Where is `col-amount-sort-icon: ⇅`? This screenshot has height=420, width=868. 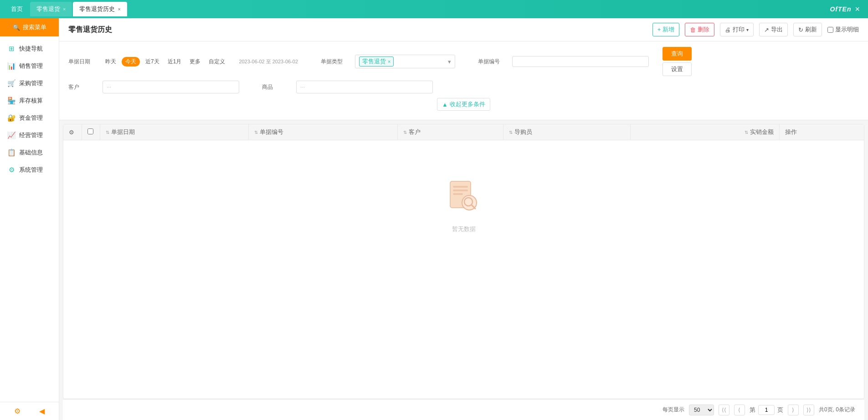
col-amount-sort-icon: ⇅ is located at coordinates (746, 132).